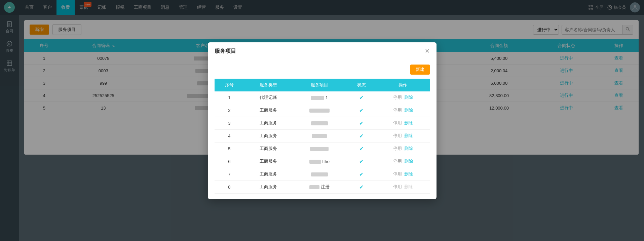 This screenshot has width=644, height=241. Describe the element at coordinates (322, 136) in the screenshot. I see `list-item: 4 工商服务 ✔ 停用 删除` at that location.